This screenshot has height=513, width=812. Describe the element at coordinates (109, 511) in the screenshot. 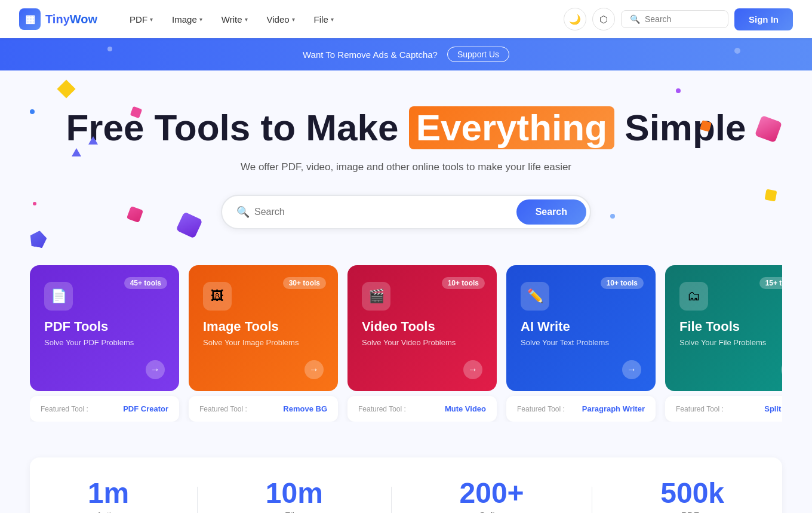

I see `stat-users-label-line1: Active` at that location.